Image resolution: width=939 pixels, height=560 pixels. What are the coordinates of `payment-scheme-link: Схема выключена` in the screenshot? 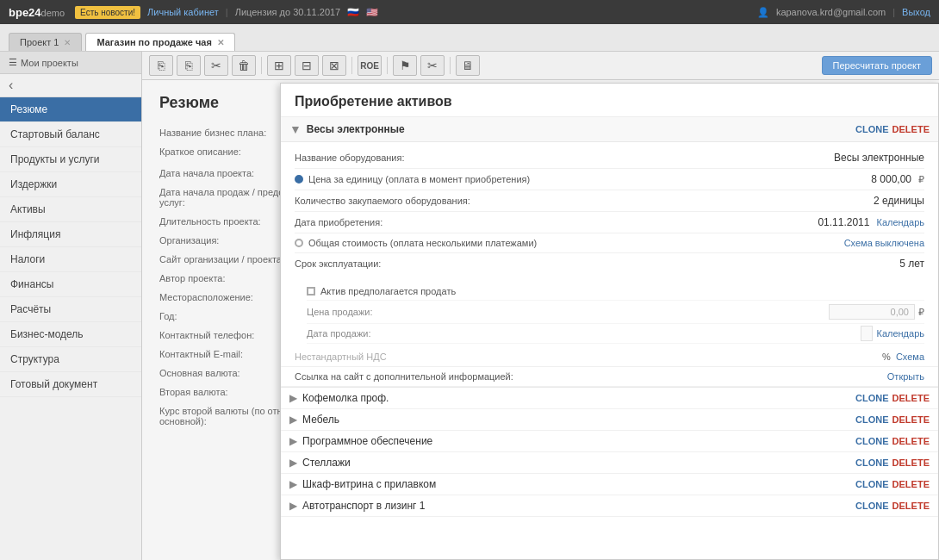 It's located at (884, 243).